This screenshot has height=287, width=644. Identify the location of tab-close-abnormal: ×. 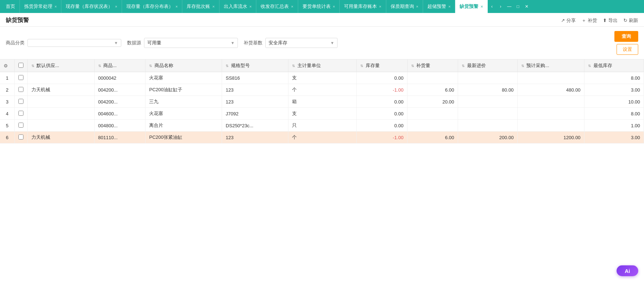
(56, 6).